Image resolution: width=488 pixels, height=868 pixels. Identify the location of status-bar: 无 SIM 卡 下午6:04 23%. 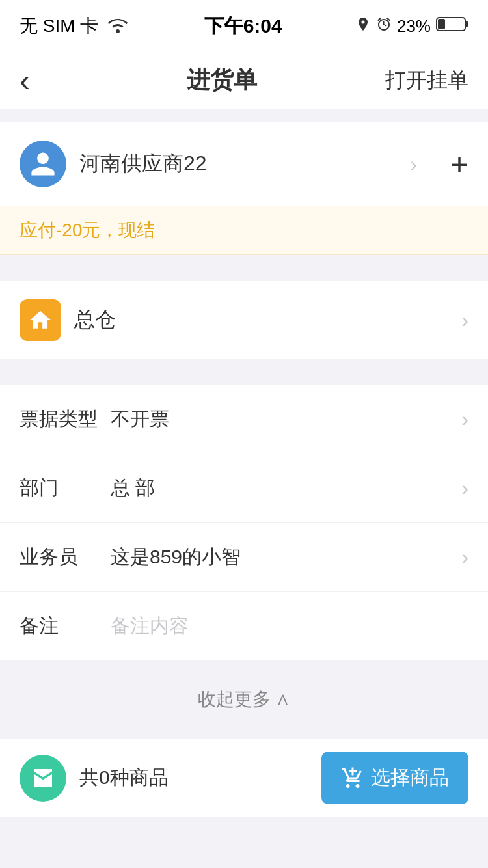
(244, 26).